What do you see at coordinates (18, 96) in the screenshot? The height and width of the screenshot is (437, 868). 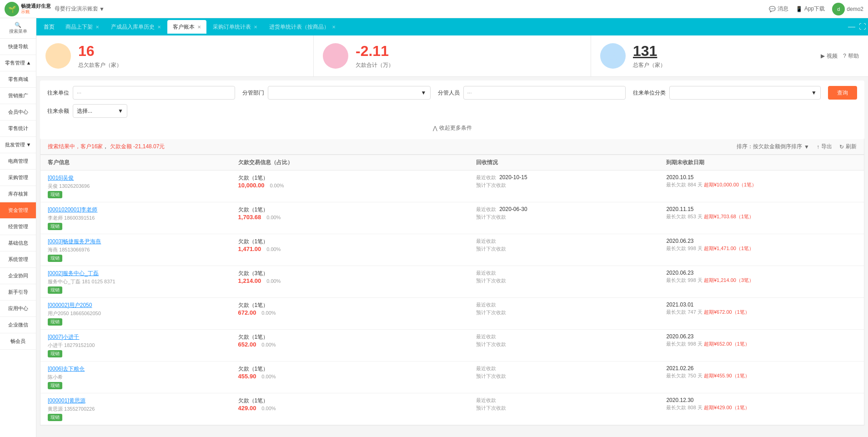 I see `sidebar-item-marketing: 营销推广` at bounding box center [18, 96].